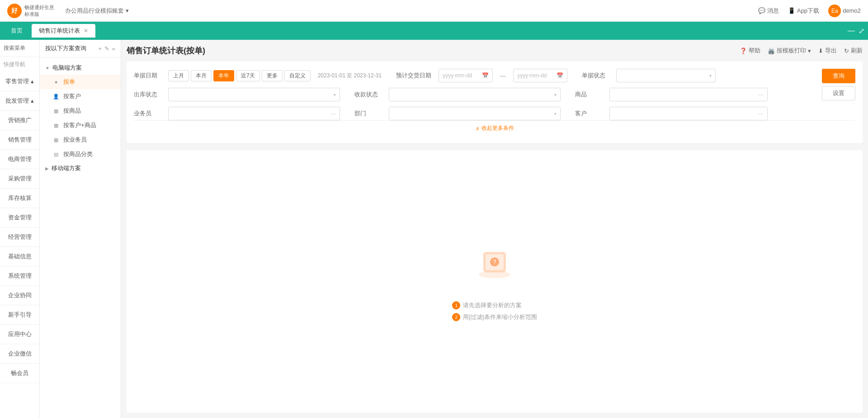 This screenshot has height=418, width=868. I want to click on calendar-icon-2: 📅, so click(560, 76).